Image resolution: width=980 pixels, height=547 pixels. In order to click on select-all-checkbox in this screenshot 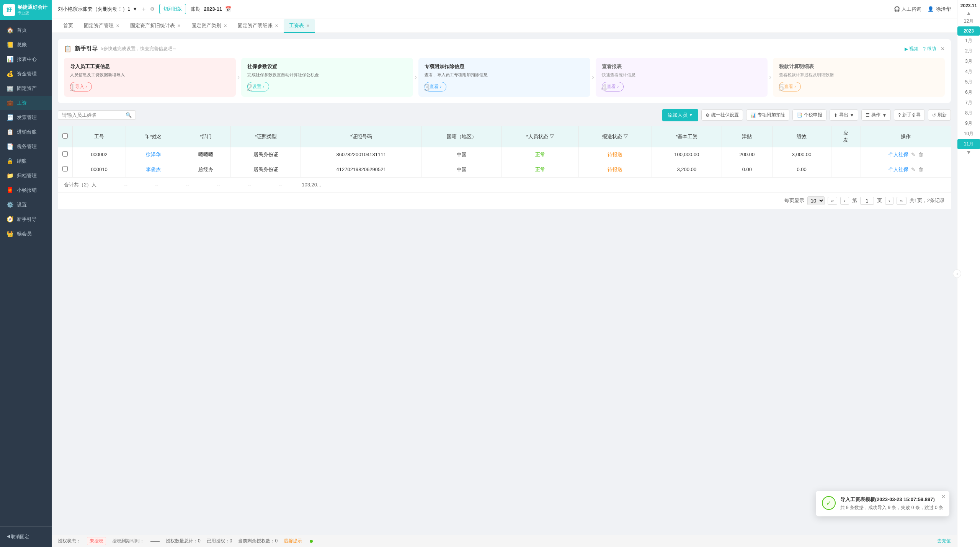, I will do `click(65, 136)`.